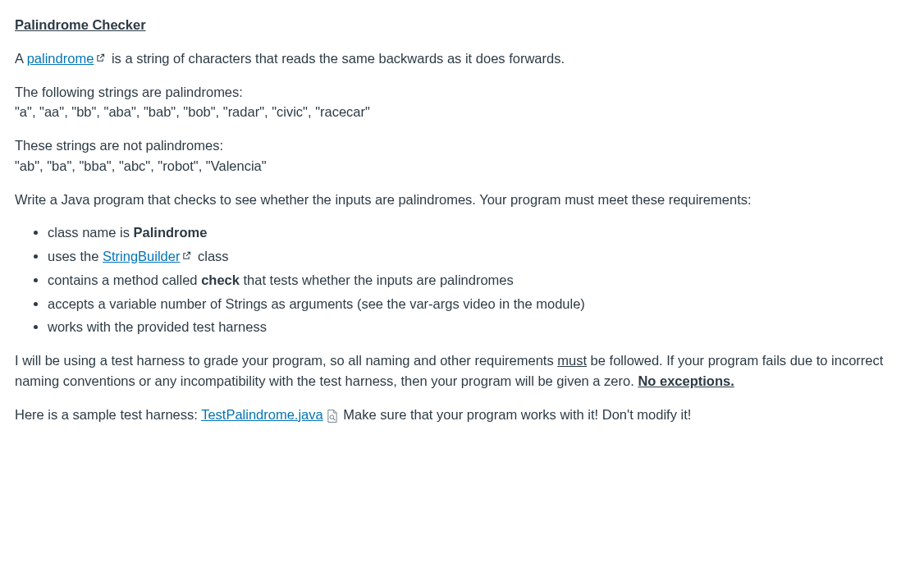  What do you see at coordinates (171, 232) in the screenshot?
I see `req1-bold: Palindrome` at bounding box center [171, 232].